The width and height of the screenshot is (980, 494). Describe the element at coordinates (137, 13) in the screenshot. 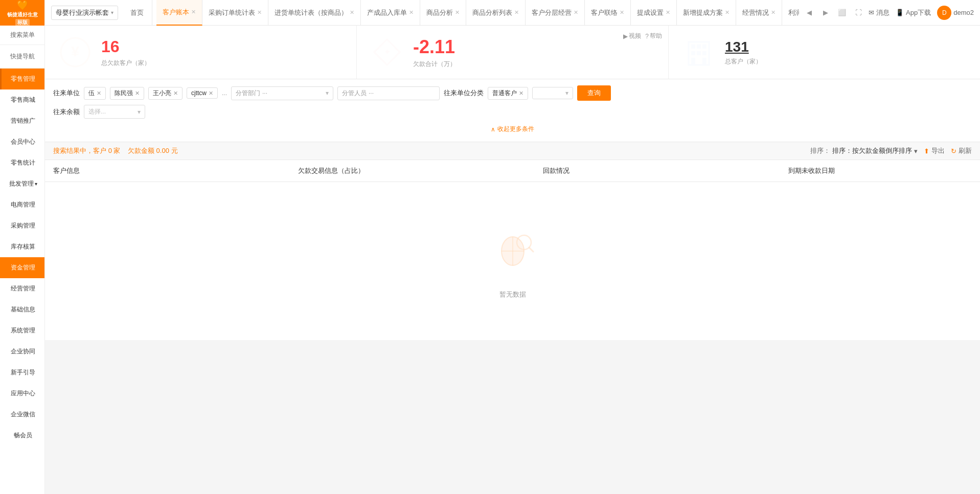

I see `tab-home: 首页` at that location.